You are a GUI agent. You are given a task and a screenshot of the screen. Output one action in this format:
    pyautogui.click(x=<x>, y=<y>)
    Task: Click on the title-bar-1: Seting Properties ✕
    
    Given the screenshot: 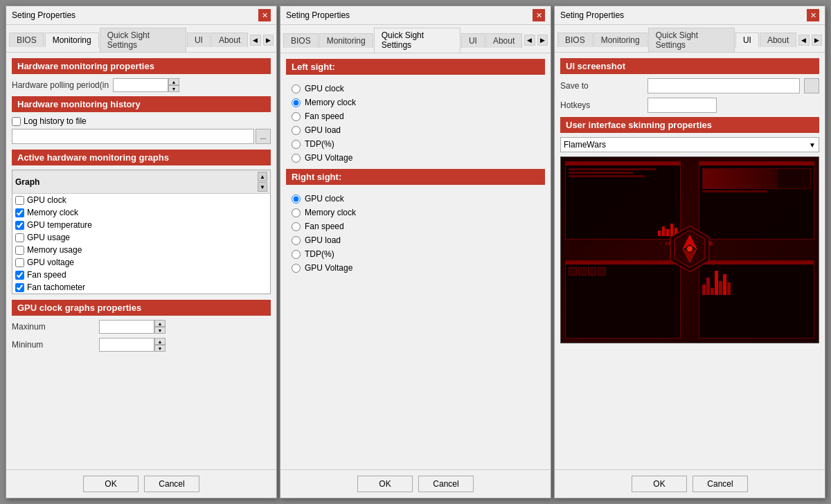 What is the action you would take?
    pyautogui.click(x=141, y=15)
    